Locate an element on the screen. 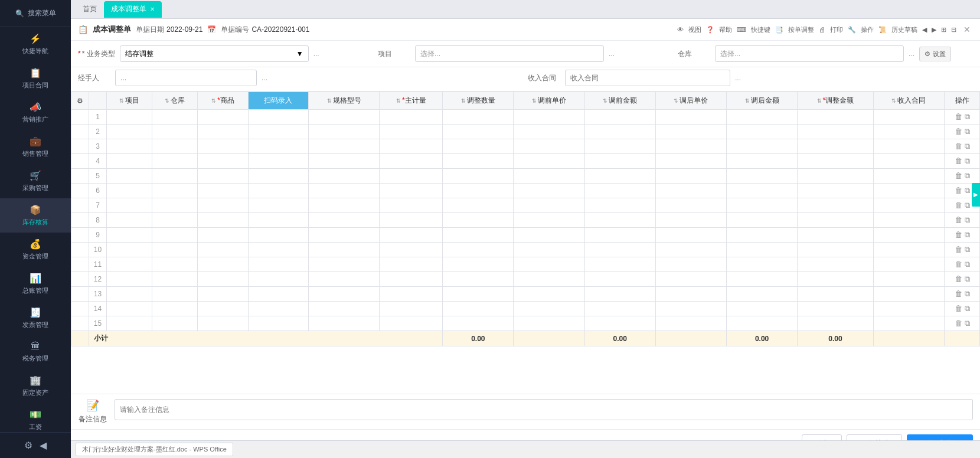 Image resolution: width=980 pixels, height=458 pixels. row-copy-14: ⧉ is located at coordinates (967, 309).